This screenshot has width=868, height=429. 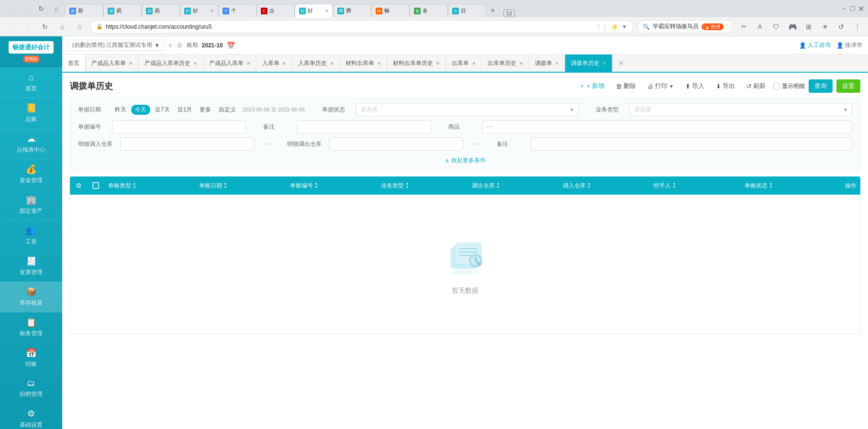 What do you see at coordinates (591, 86) in the screenshot?
I see `new-btn: ＋ + 新增` at bounding box center [591, 86].